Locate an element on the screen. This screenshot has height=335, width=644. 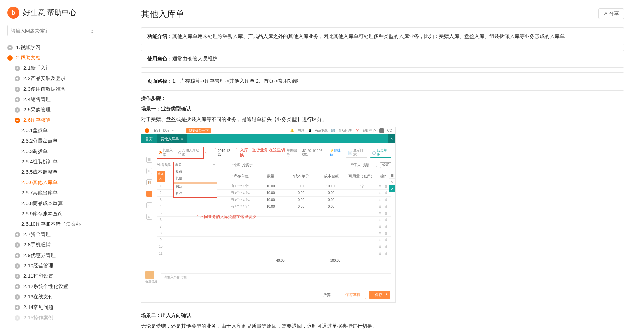
mock-footer: 放弃 保存草稿 保存 is located at coordinates (268, 295).